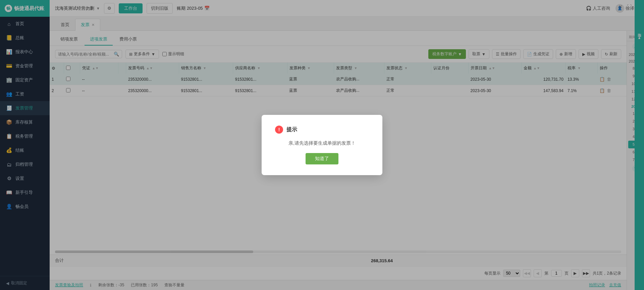  Describe the element at coordinates (322, 143) in the screenshot. I see `modal-message: 亲,请先选择要生成单据的发票！` at that location.